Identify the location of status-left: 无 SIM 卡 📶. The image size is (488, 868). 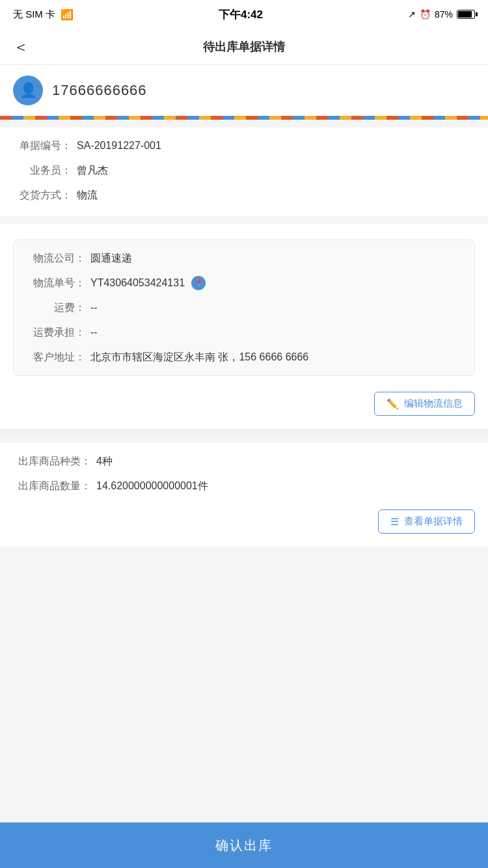
(43, 14).